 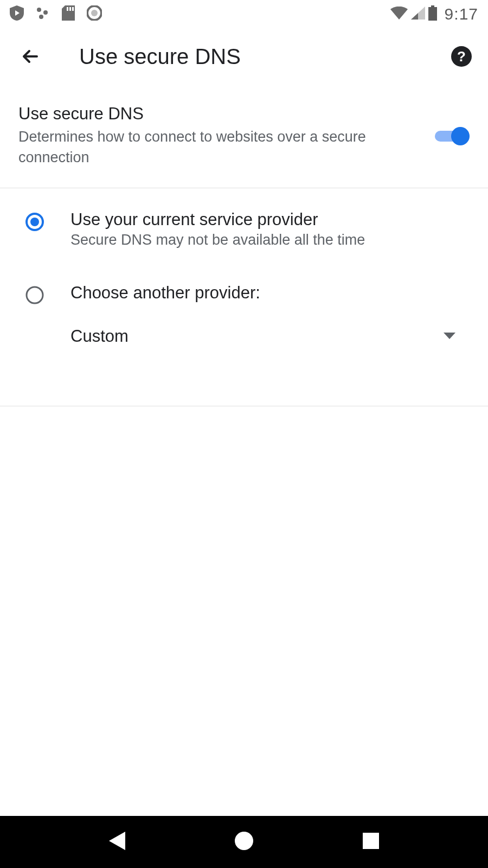 What do you see at coordinates (371, 841) in the screenshot?
I see `square-icon` at bounding box center [371, 841].